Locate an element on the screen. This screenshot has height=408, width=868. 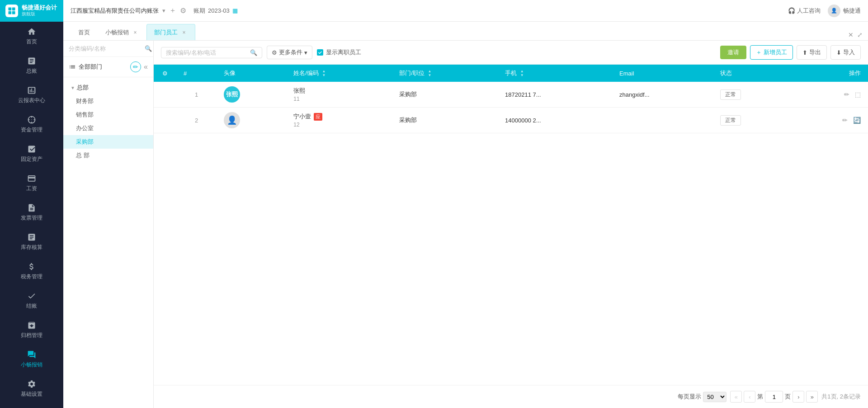
tab-expense: 小畅报销 × is located at coordinates (122, 32).